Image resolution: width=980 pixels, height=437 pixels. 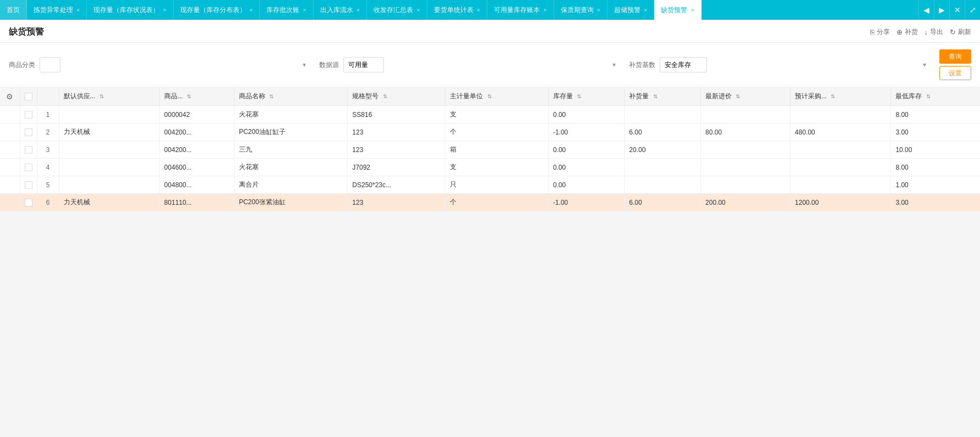 I want to click on page-title: 缺货预警, so click(x=26, y=32).